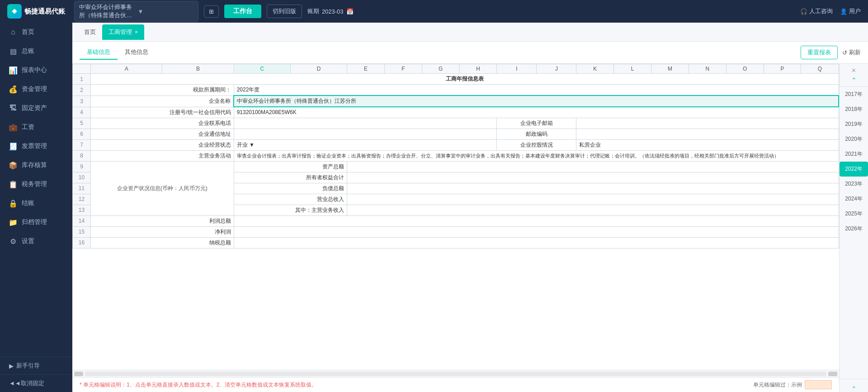 This screenshot has width=868, height=392. Describe the element at coordinates (163, 188) in the screenshot. I see `cell-group-assets: 企业资产状况信息(币种：人民币万元)` at that location.